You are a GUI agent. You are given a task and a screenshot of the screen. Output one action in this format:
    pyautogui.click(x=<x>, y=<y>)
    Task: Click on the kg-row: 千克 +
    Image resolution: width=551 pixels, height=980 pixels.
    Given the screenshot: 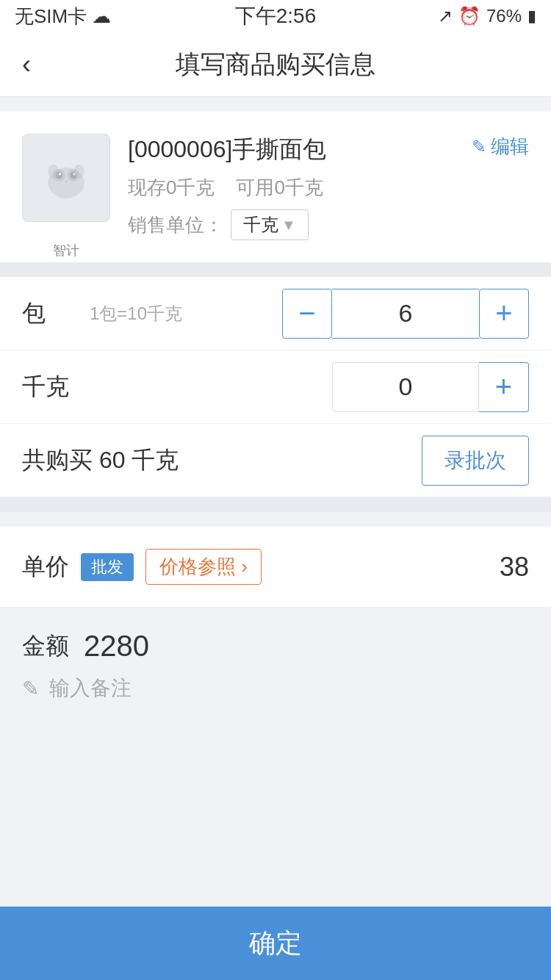 What is the action you would take?
    pyautogui.click(x=276, y=387)
    